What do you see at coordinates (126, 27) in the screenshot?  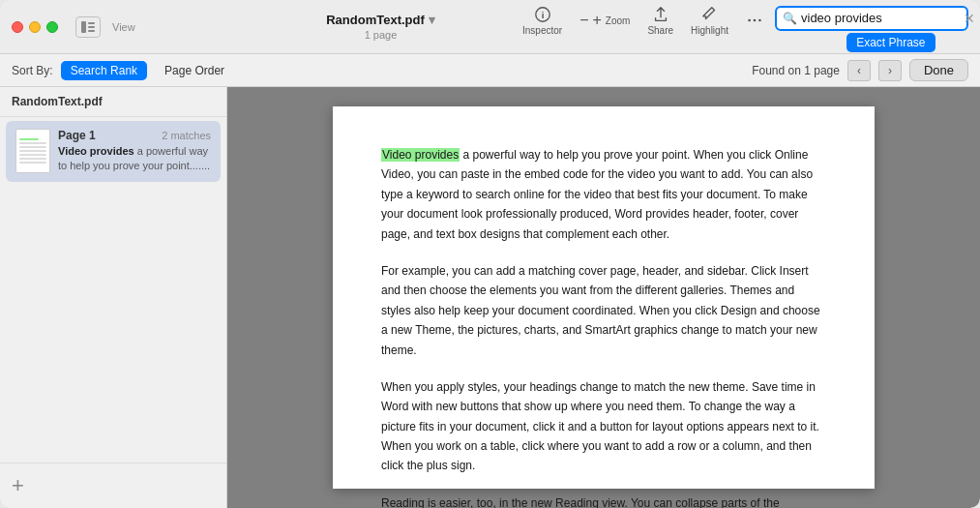 I see `titlebar-left: View` at bounding box center [126, 27].